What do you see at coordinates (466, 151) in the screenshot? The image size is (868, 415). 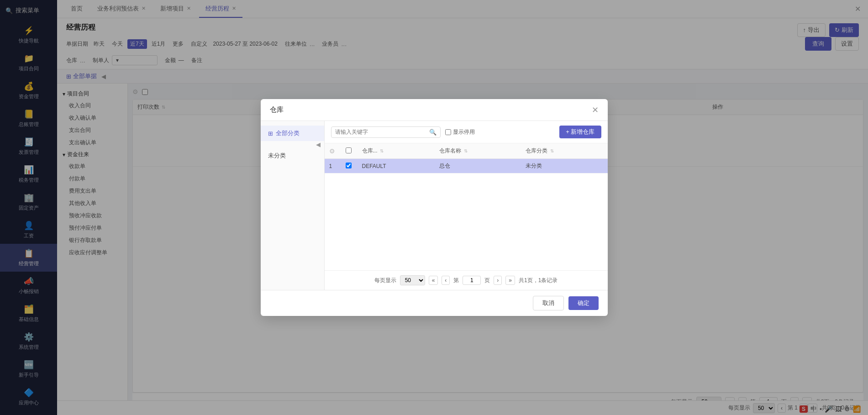 I see `col-name-sort: ⇅` at bounding box center [466, 151].